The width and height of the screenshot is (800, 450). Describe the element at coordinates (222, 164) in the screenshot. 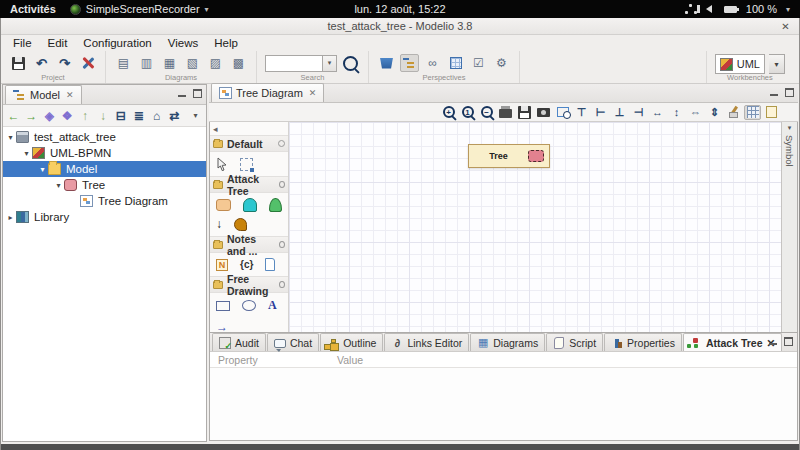

I see `select-tool` at that location.